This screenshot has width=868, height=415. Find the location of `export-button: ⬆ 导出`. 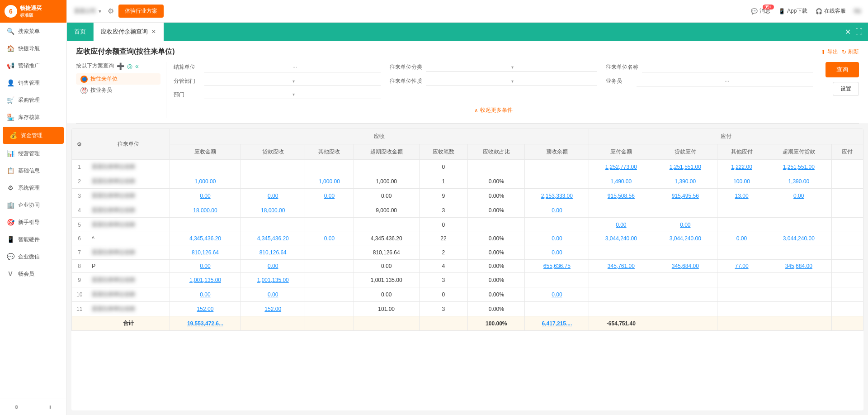

export-button: ⬆ 导出 is located at coordinates (830, 52).